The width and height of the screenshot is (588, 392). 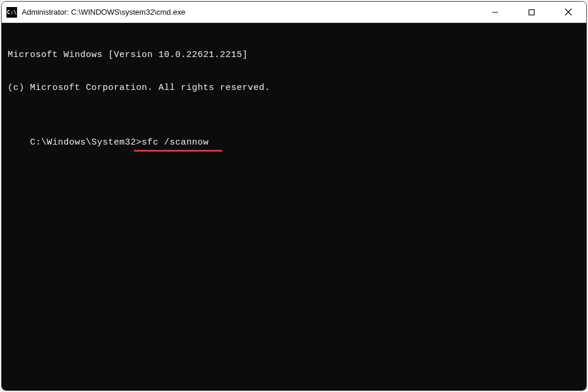 I want to click on minimize-button, so click(x=495, y=12).